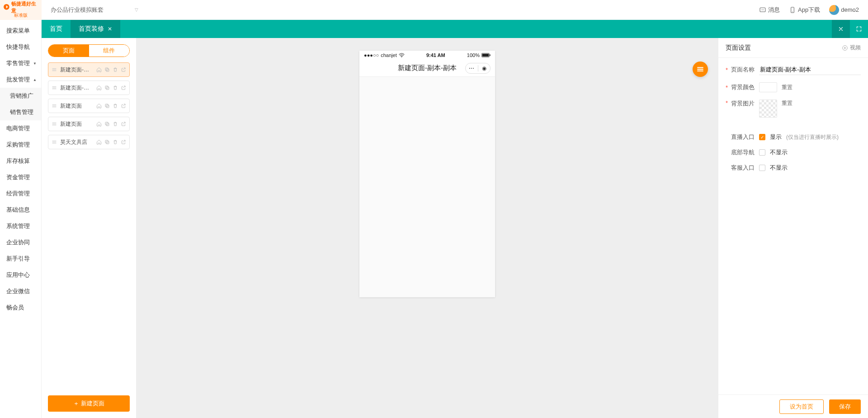 Image resolution: width=868 pixels, height=418 pixels. What do you see at coordinates (762, 137) in the screenshot?
I see `live-entry-checkbox: ✓` at bounding box center [762, 137].